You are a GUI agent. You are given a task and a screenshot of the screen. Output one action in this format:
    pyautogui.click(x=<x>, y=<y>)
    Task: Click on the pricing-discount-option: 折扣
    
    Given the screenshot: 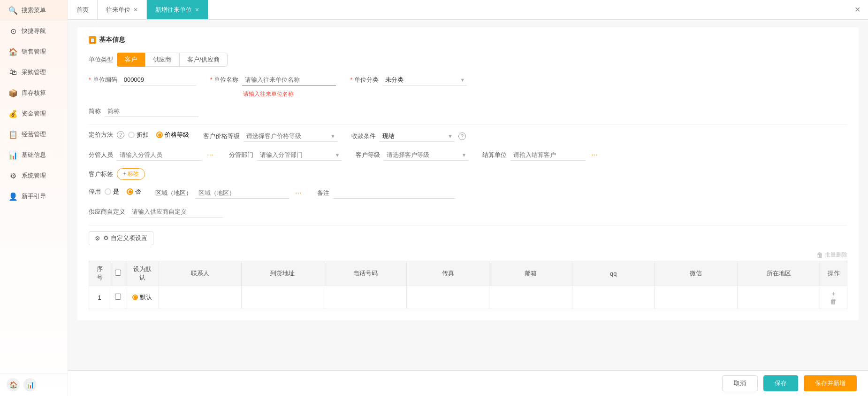 What is the action you would take?
    pyautogui.click(x=138, y=135)
    